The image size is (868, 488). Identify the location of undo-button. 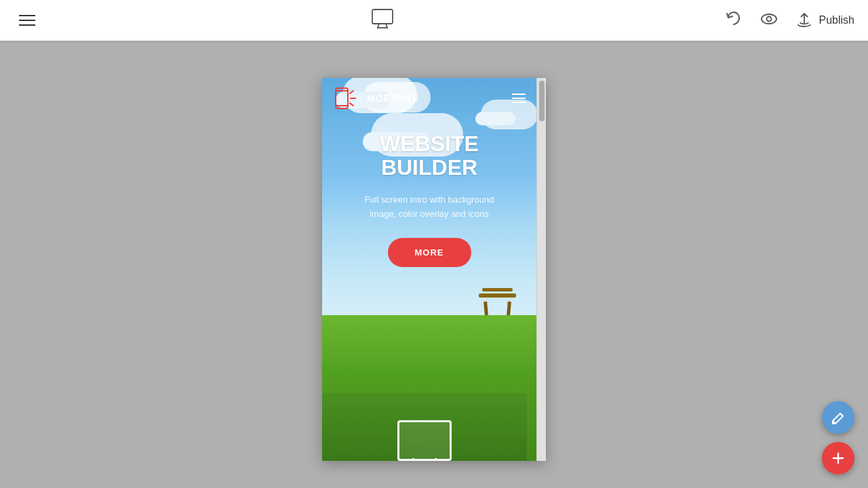
(734, 20).